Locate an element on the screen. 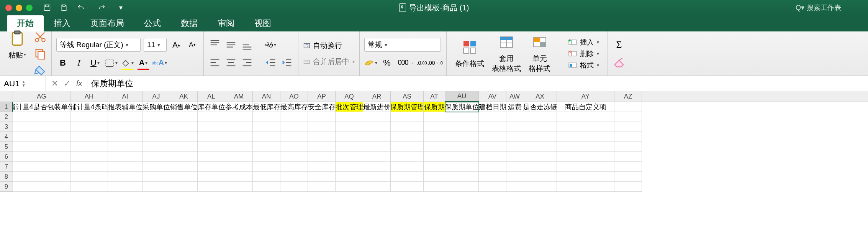 This screenshot has width=868, height=237. cell-AR1: 最新进价 is located at coordinates (377, 107).